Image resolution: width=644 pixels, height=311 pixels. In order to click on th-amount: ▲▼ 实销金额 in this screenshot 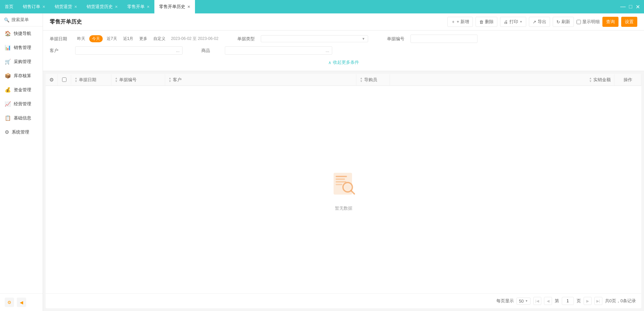, I will do `click(594, 80)`.